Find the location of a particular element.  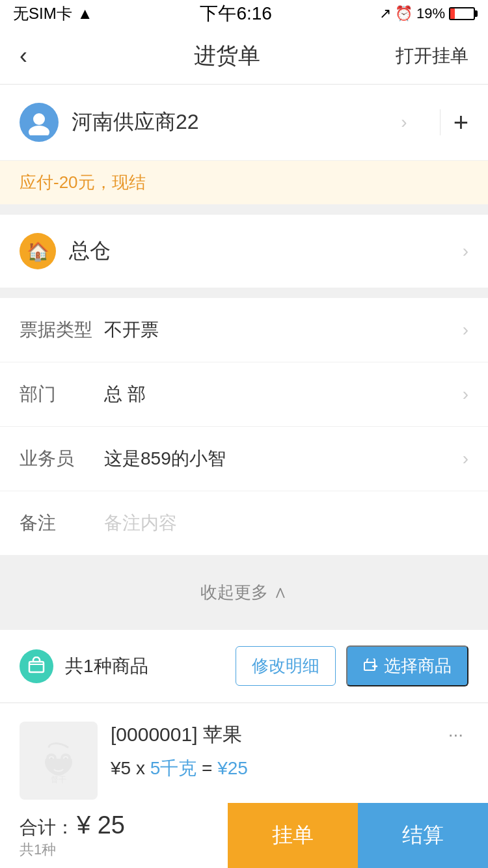

salesperson-chevron-icon: › is located at coordinates (466, 459).